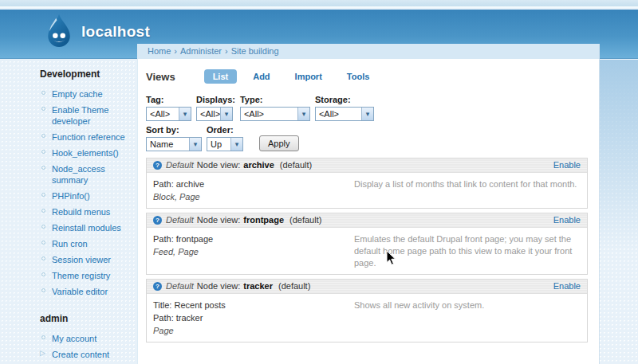  What do you see at coordinates (89, 74) in the screenshot?
I see `sidebar-section-title-development: Development` at bounding box center [89, 74].